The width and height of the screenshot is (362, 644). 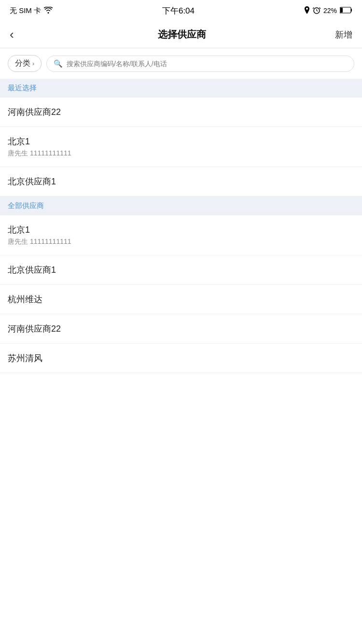 I want to click on no-sim-text: 无 SIM 卡, so click(x=25, y=11).